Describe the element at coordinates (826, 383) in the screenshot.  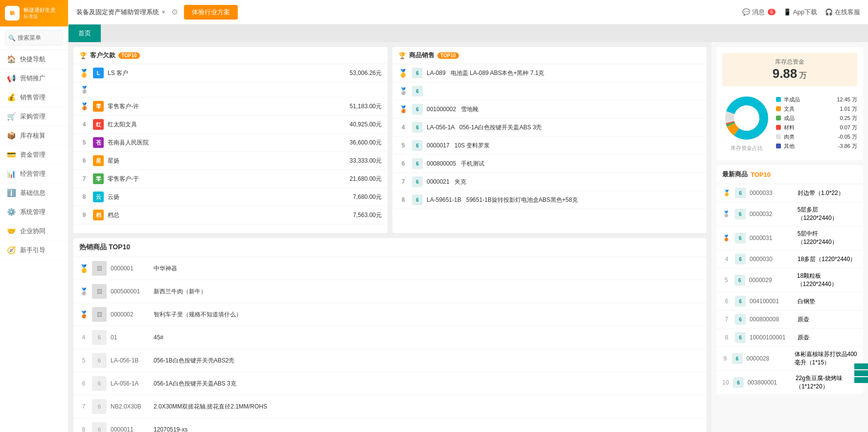
I see `newest-name: 22g鱼豆腐-烧烤味（1*12*20）` at that location.